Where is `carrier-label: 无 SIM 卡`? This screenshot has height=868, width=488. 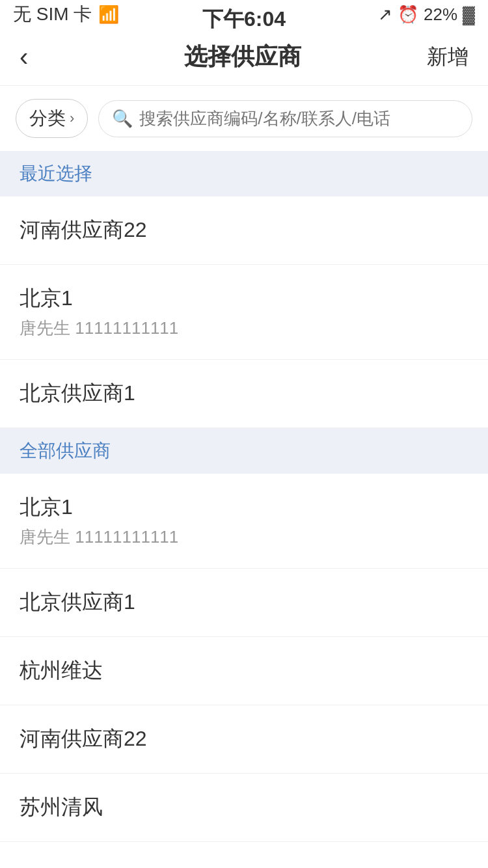
carrier-label: 无 SIM 卡 is located at coordinates (52, 14).